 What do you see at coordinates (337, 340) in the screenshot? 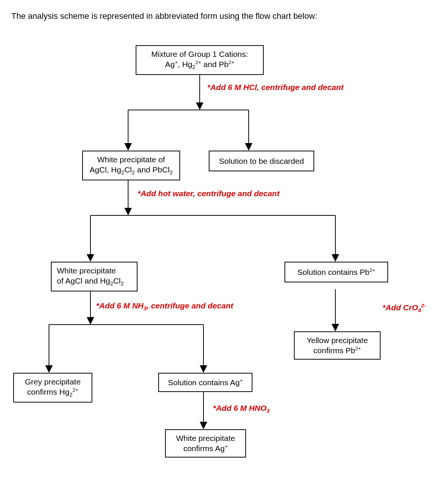
I see `box-line: Yellow precipitate` at bounding box center [337, 340].